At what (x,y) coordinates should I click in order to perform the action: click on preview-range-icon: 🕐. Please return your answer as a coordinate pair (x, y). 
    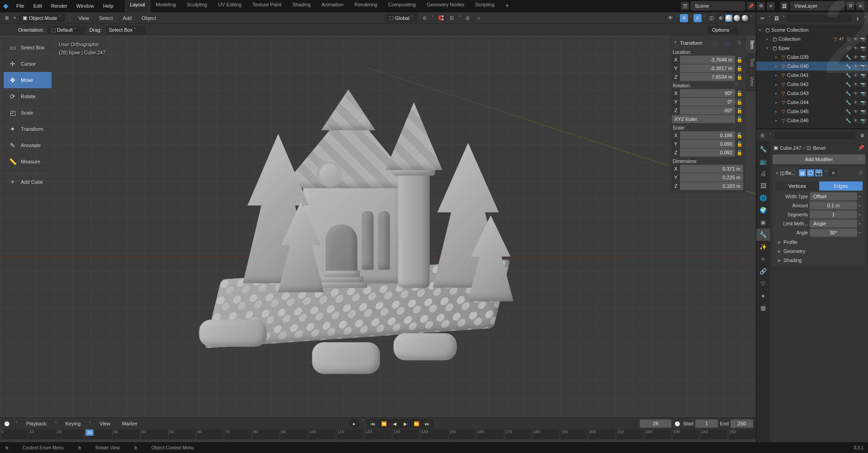
    Looking at the image, I should click on (677, 424).